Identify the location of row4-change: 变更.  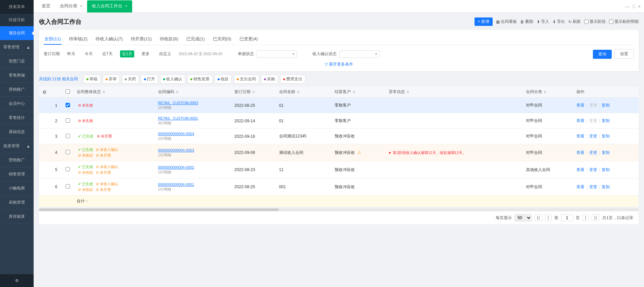
(593, 153).